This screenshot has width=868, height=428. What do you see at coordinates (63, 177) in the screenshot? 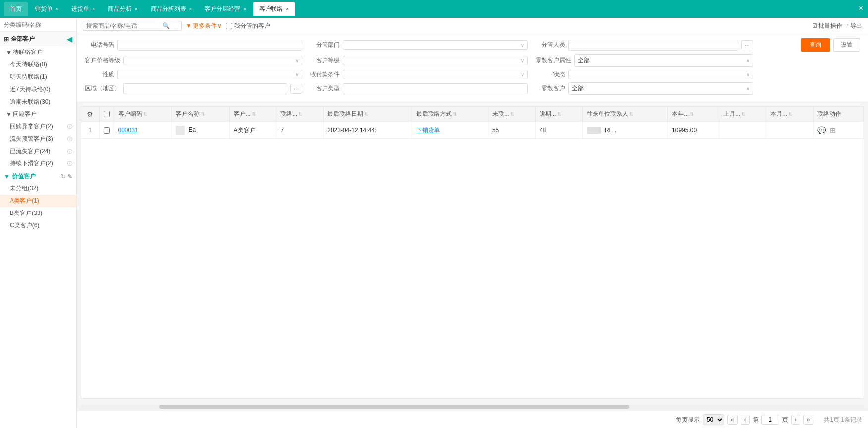
I see `refresh-icon: ↻` at bounding box center [63, 177].